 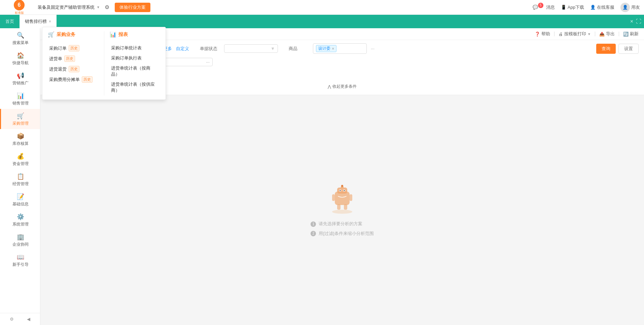 I want to click on dropdown-item-order-exec: 采购订单执行表, so click(x=135, y=58).